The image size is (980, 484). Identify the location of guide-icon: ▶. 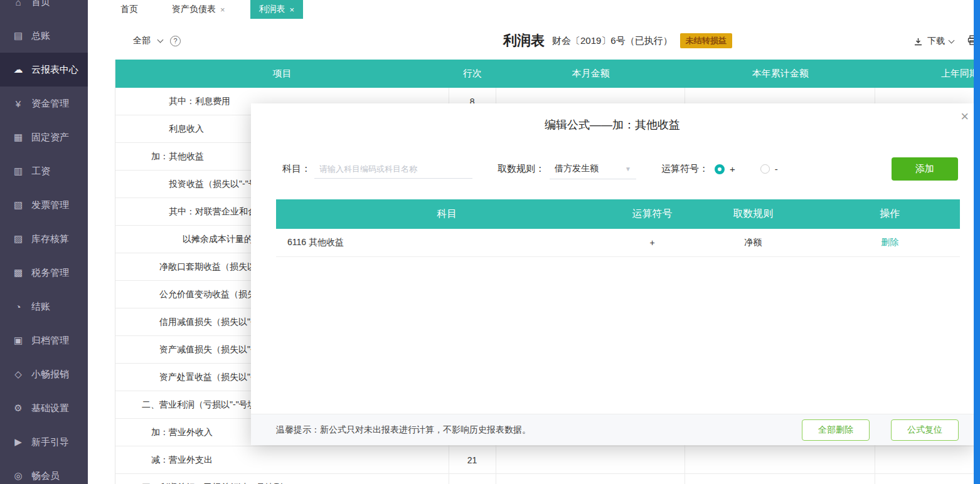
(18, 442).